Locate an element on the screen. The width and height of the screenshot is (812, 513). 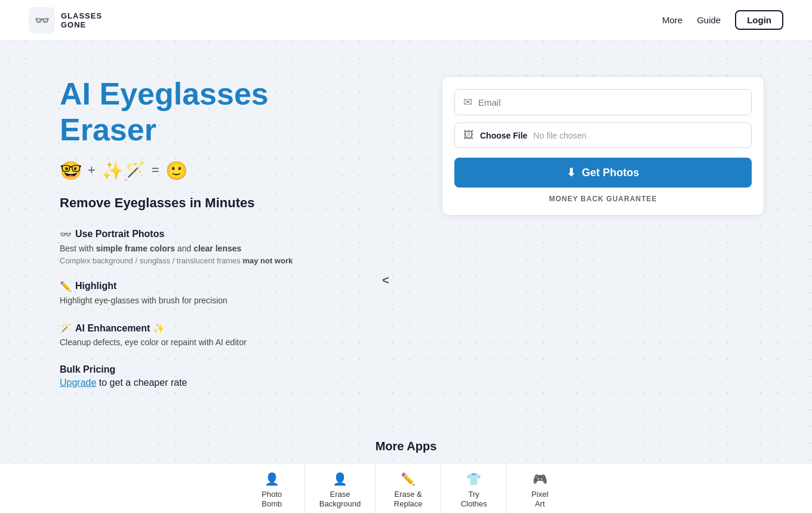
logo-subtitle: GONE is located at coordinates (81, 25).